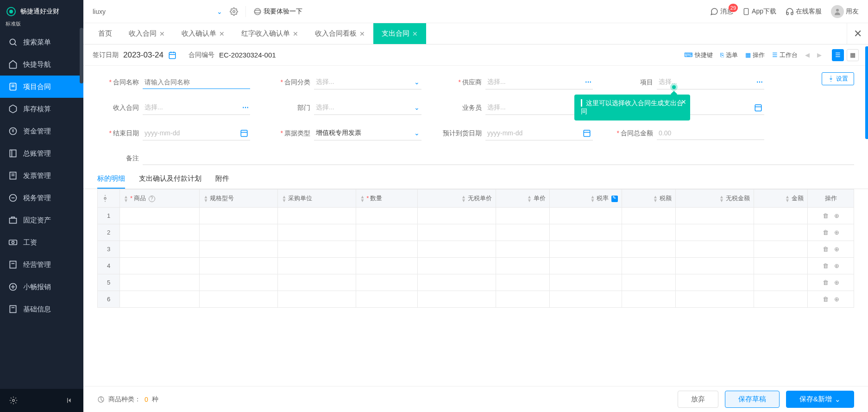 The width and height of the screenshot is (868, 412). What do you see at coordinates (368, 133) in the screenshot?
I see `document-type-select: 增值税专用发票⌄` at bounding box center [368, 133].